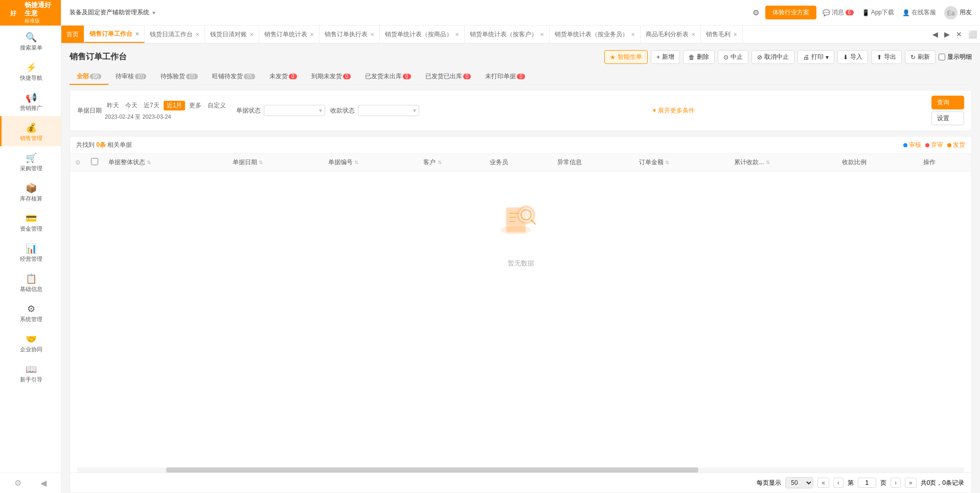 The height and width of the screenshot is (493, 980). What do you see at coordinates (878, 12) in the screenshot?
I see `app-download-btn: 📱 App下载` at bounding box center [878, 12].